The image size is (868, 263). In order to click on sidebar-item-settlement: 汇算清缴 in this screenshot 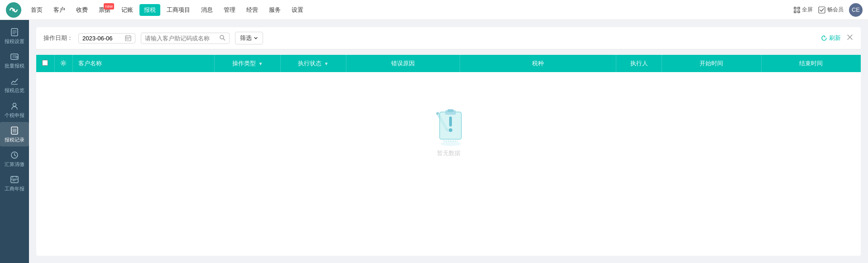, I will do `click(14, 159)`.